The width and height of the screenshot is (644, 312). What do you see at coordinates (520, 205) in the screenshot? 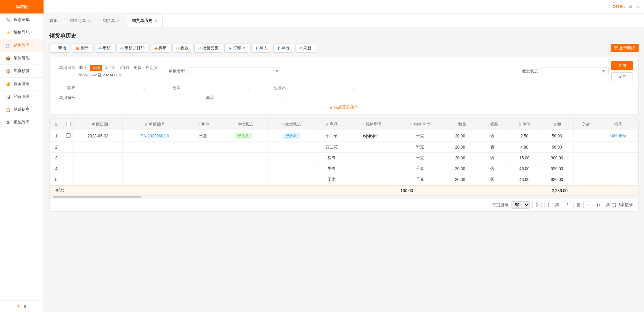
I see `per-page-select: 50 100 200` at bounding box center [520, 205].